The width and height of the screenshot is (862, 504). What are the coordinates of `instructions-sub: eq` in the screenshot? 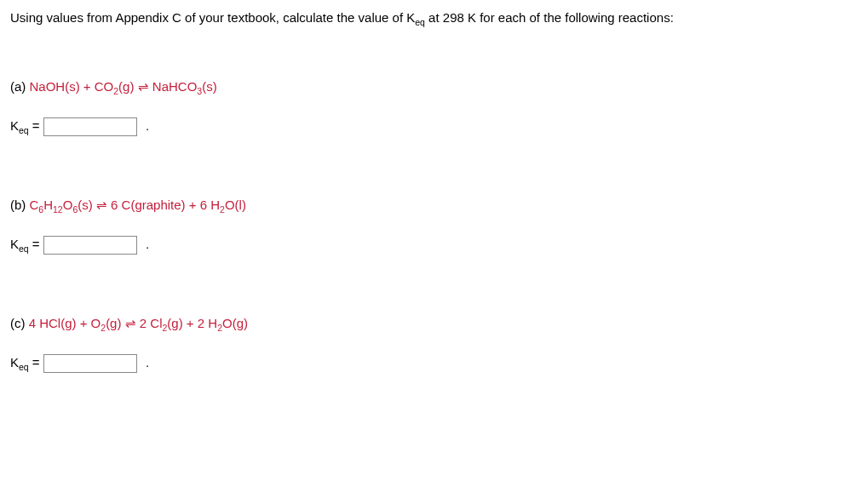 It's located at (420, 22).